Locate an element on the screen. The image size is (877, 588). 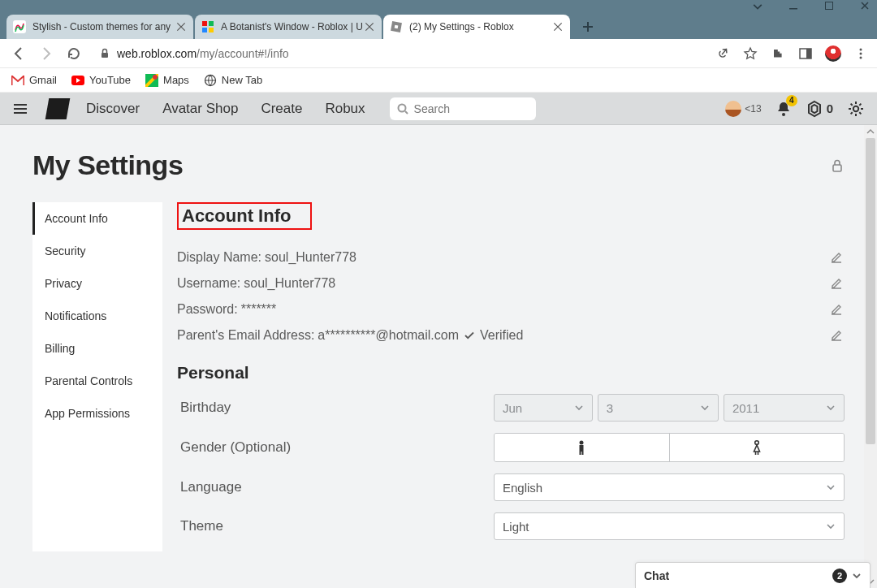
tab-stylish: Stylish - Custom themes for any is located at coordinates (100, 27).